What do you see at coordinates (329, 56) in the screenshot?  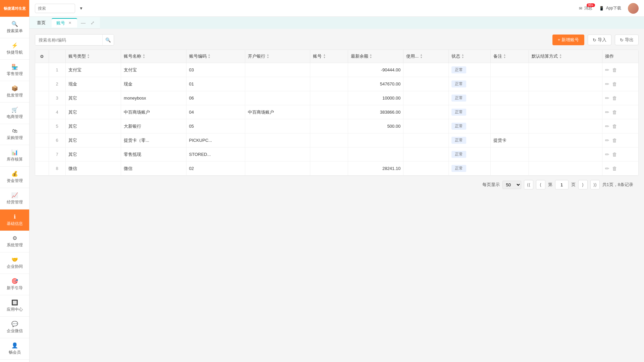 I see `th-account-no: 账号 ▲▼` at bounding box center [329, 56].